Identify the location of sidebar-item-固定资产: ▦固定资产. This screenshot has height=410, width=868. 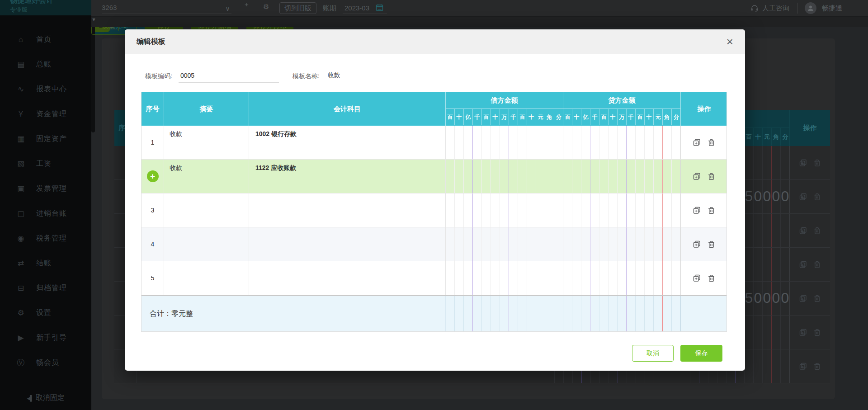
(46, 139).